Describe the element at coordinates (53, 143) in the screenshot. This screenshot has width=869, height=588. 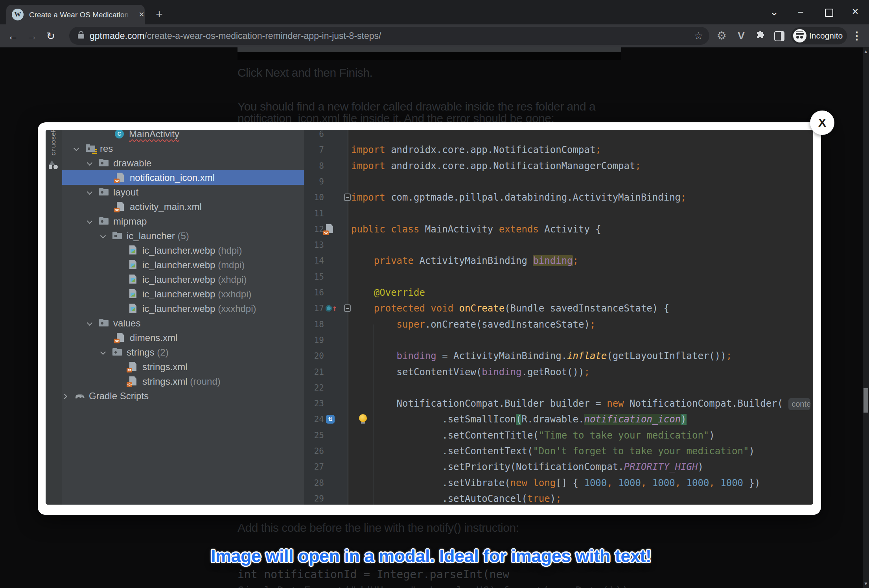
I see `resource-manager-tab: Resourc` at that location.